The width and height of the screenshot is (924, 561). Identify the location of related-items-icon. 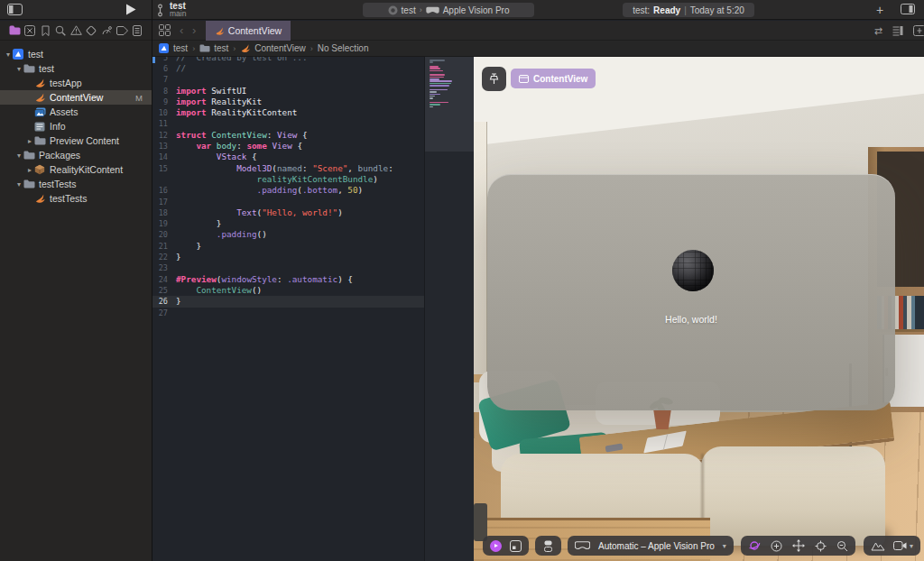
(164, 31).